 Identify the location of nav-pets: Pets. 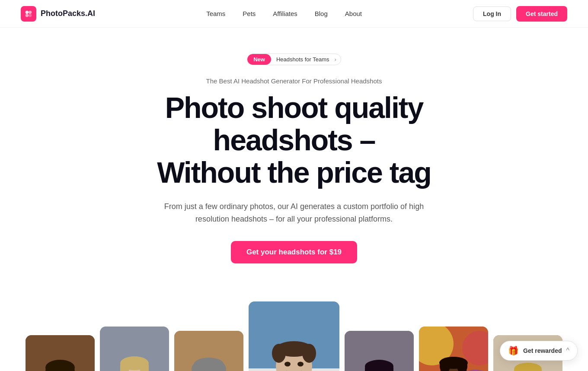
(249, 14).